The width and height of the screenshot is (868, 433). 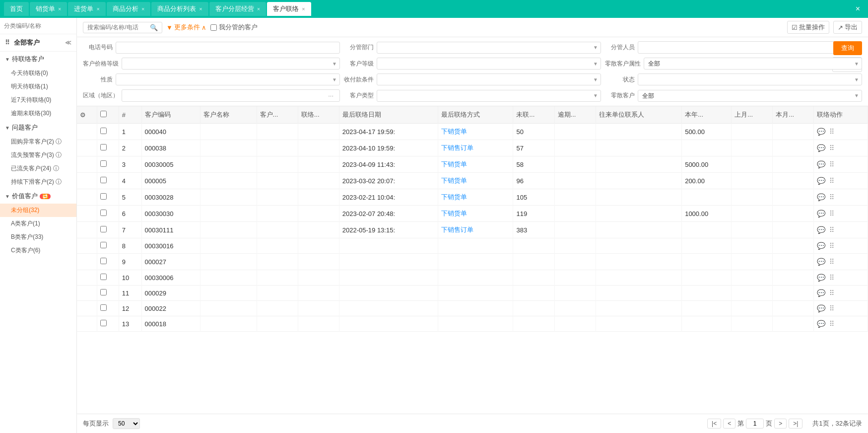 What do you see at coordinates (821, 308) in the screenshot?
I see `action-chat-icon-11: 💬` at bounding box center [821, 308].